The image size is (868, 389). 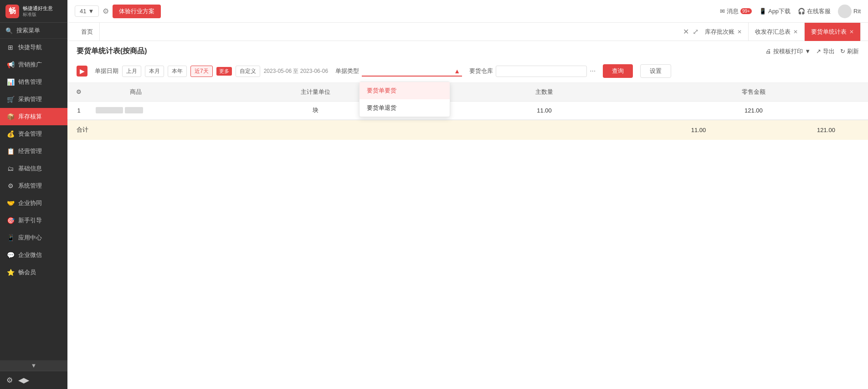 What do you see at coordinates (405, 91) in the screenshot?
I see `dropdown-item: 要货单要货` at bounding box center [405, 91].